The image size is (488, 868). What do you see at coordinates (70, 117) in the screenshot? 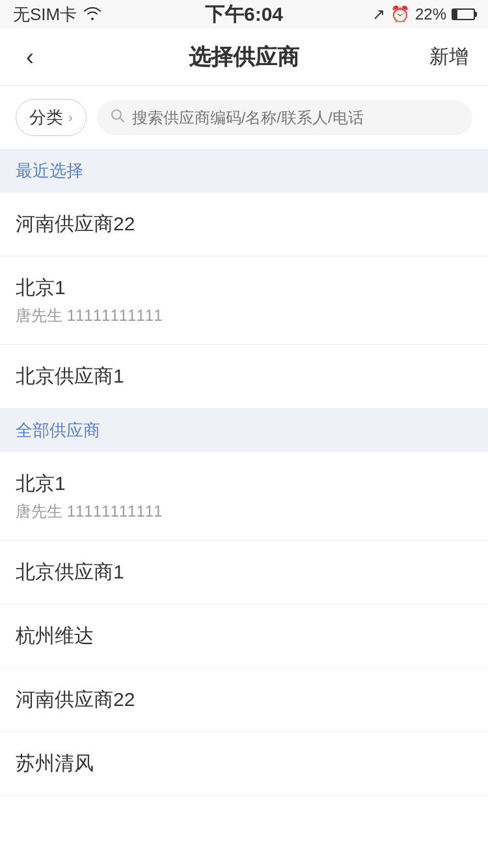
I see `chevron-right-icon: ›` at bounding box center [70, 117].